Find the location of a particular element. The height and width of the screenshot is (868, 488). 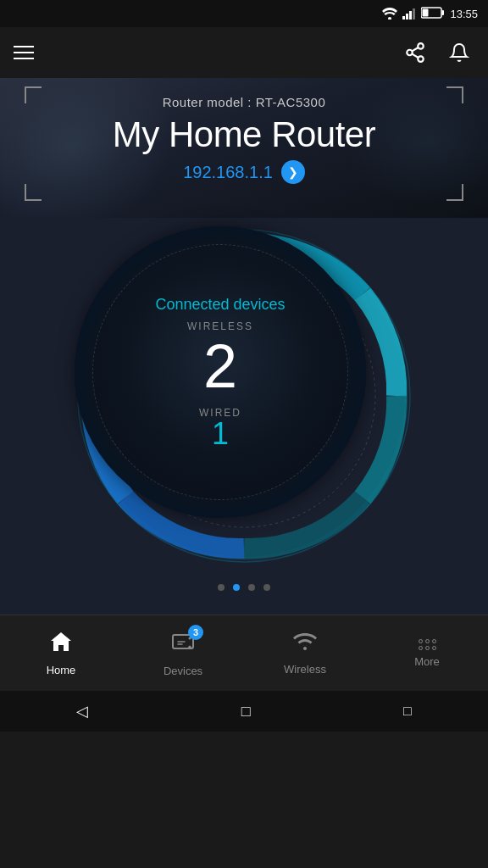

router-model: Router model : RT-AC5300 is located at coordinates (244, 102).